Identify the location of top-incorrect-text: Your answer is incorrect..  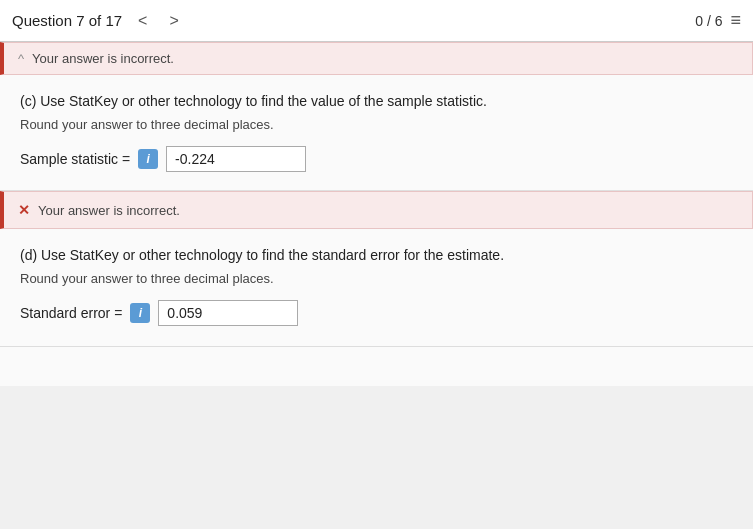
(103, 58).